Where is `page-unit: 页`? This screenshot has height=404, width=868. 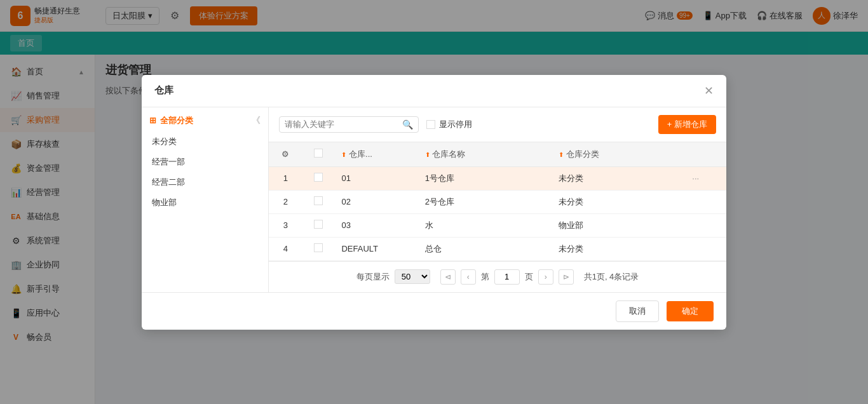 page-unit: 页 is located at coordinates (529, 277).